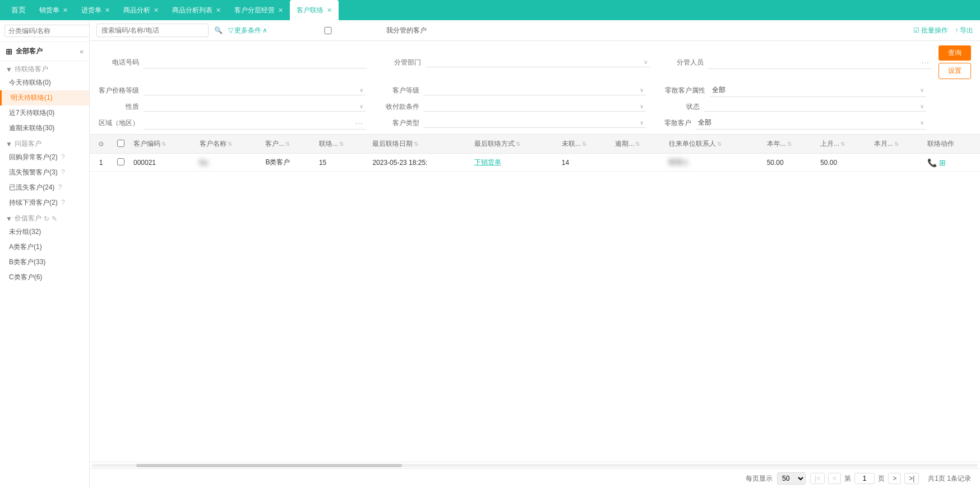  Describe the element at coordinates (82, 52) in the screenshot. I see `collapse-icon: «` at that location.